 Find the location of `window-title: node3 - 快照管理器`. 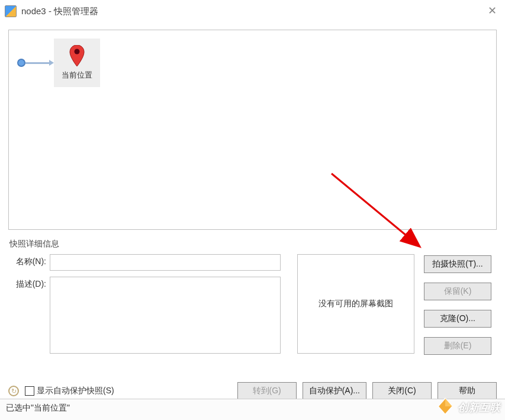

window-title: node3 - 快照管理器 is located at coordinates (60, 12).